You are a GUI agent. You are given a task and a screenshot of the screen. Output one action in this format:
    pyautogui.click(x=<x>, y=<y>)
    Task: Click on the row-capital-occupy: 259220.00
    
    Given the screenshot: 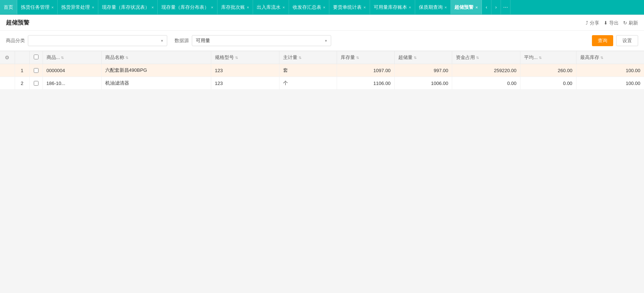 What is the action you would take?
    pyautogui.click(x=486, y=70)
    